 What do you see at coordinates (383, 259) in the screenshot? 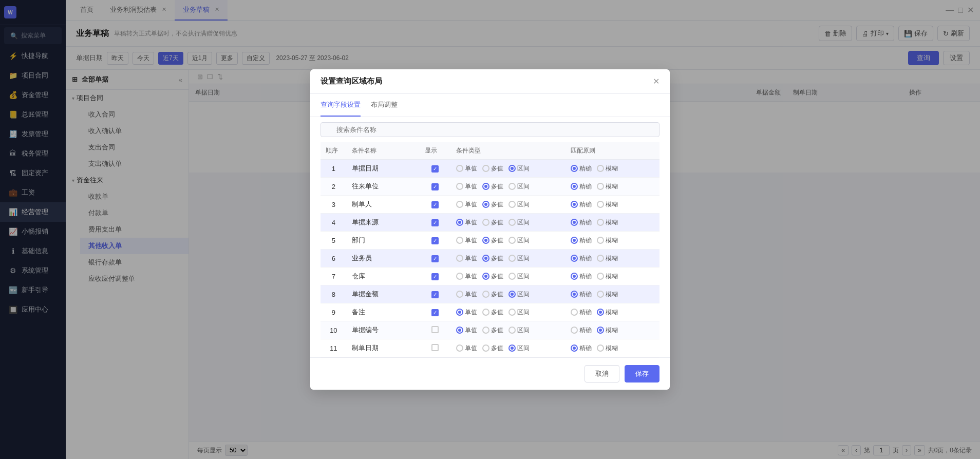
I see `cell-name: 业务员` at bounding box center [383, 259].